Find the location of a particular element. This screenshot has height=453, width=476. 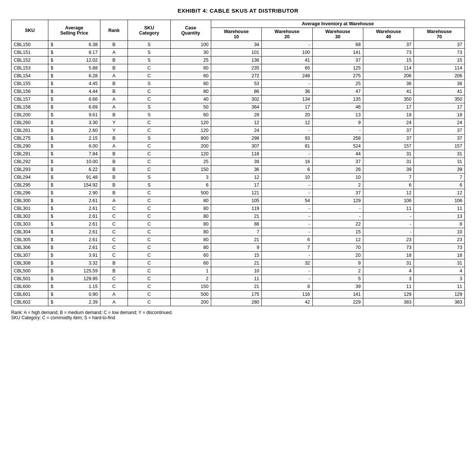

table-row: CBL200$9.61BS602820131818 is located at coordinates (238, 115).